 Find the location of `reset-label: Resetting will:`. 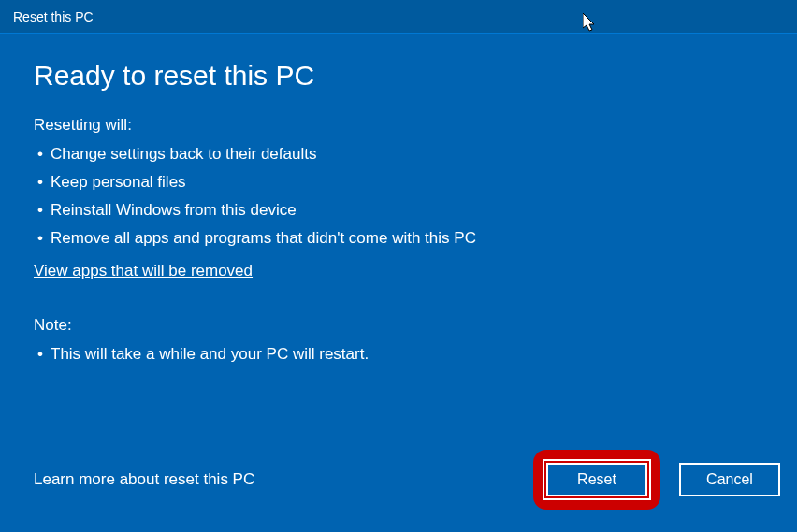

reset-label: Resetting will: is located at coordinates (398, 125).